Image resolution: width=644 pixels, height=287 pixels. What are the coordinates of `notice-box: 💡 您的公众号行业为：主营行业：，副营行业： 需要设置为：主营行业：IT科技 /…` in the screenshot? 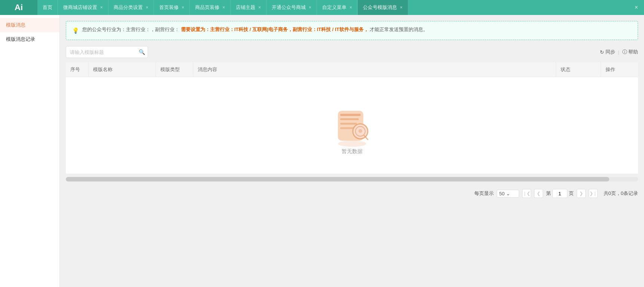 It's located at (352, 31).